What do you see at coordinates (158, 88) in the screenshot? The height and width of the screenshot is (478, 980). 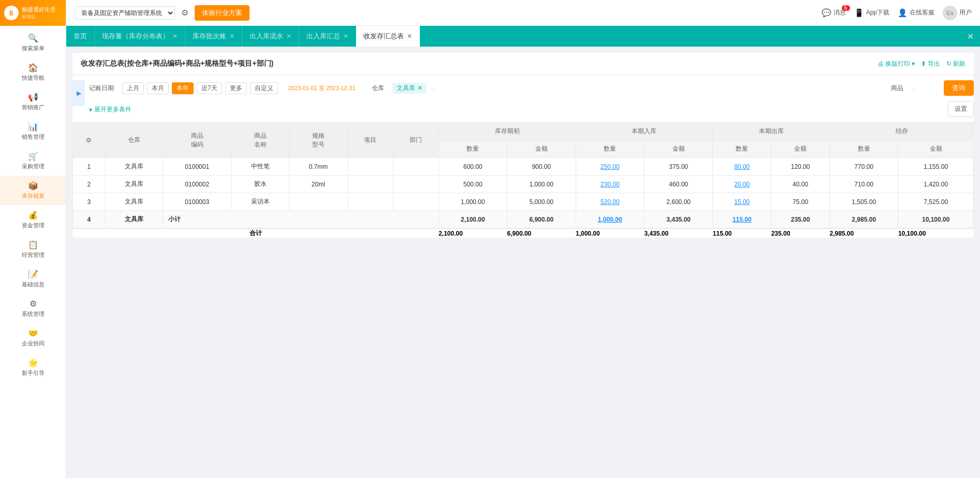 I see `date-btn-本月: 本月` at bounding box center [158, 88].